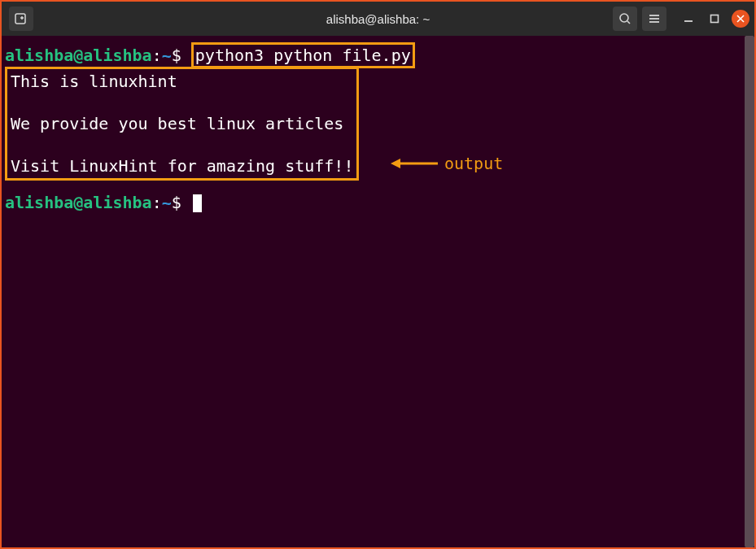 The image size is (756, 549). I want to click on output-annotation: output, so click(447, 163).